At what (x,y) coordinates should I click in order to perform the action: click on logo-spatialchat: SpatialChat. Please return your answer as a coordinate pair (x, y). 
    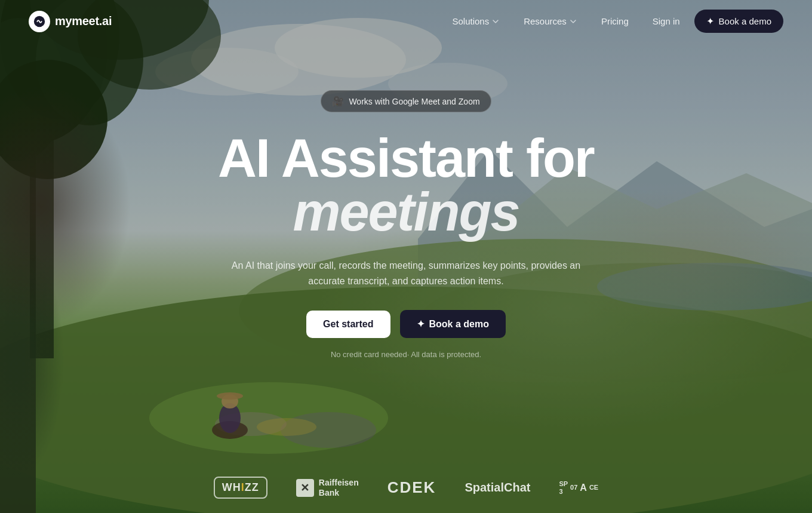
    Looking at the image, I should click on (497, 487).